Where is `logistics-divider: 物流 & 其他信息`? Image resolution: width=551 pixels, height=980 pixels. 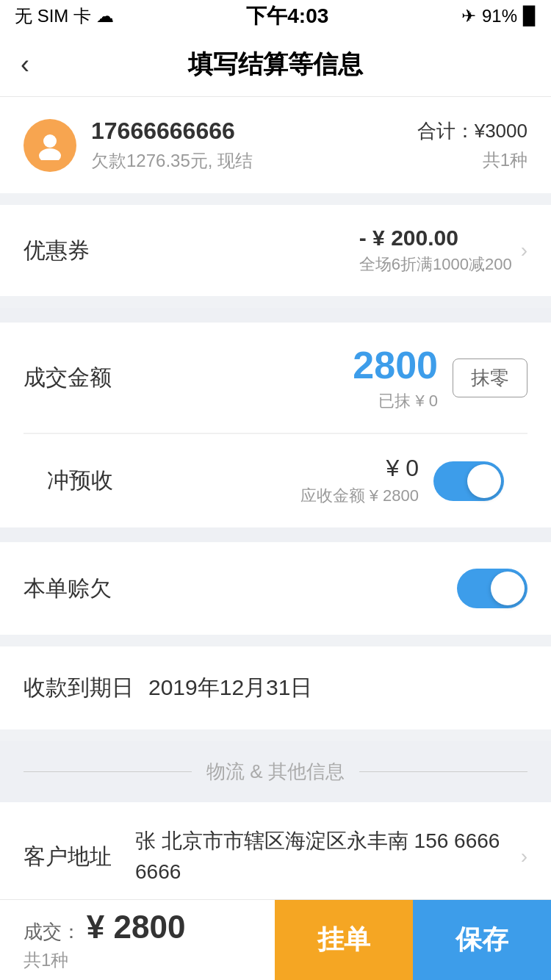
logistics-divider: 物流 & 其他信息 is located at coordinates (276, 771).